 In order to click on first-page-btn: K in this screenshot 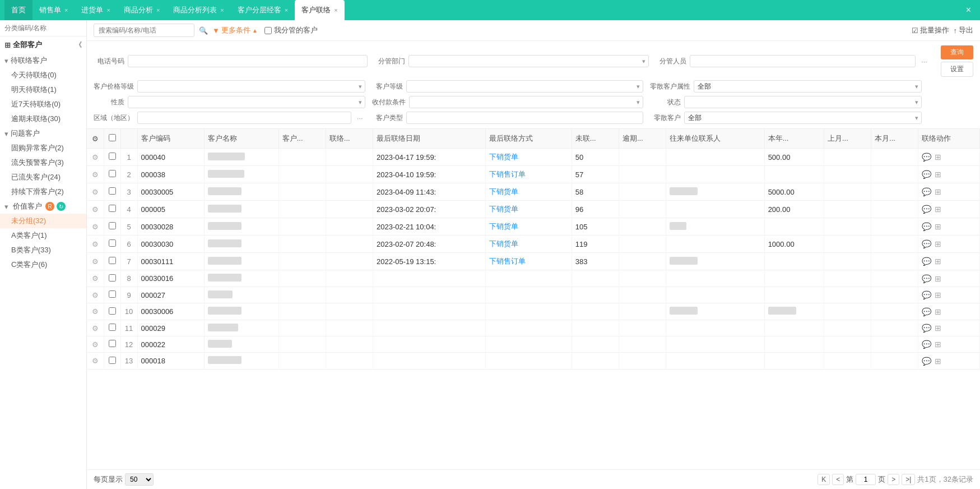, I will do `click(824, 479)`.